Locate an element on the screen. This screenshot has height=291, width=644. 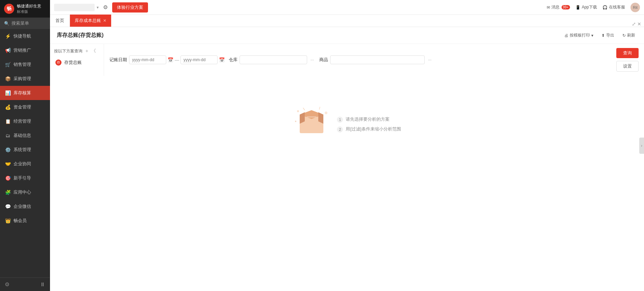
phone-icon: 📱 is located at coordinates (578, 7).